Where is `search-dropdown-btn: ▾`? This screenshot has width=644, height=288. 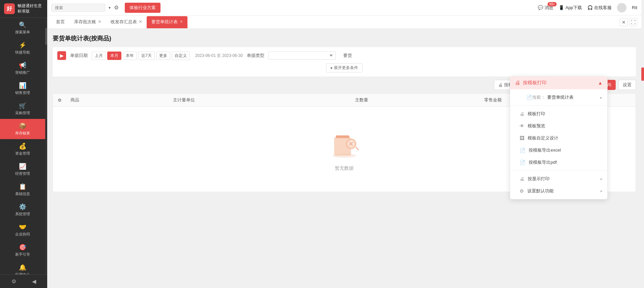 search-dropdown-btn: ▾ is located at coordinates (110, 8).